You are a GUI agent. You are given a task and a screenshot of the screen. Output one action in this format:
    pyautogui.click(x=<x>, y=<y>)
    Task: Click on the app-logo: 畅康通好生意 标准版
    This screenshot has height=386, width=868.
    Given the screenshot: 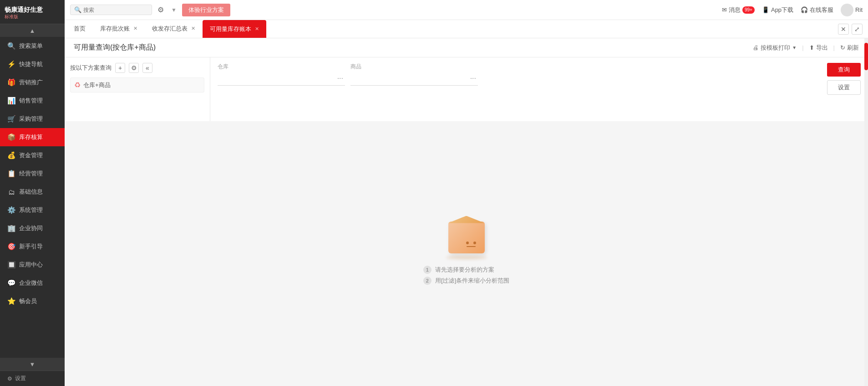 What is the action you would take?
    pyautogui.click(x=32, y=12)
    